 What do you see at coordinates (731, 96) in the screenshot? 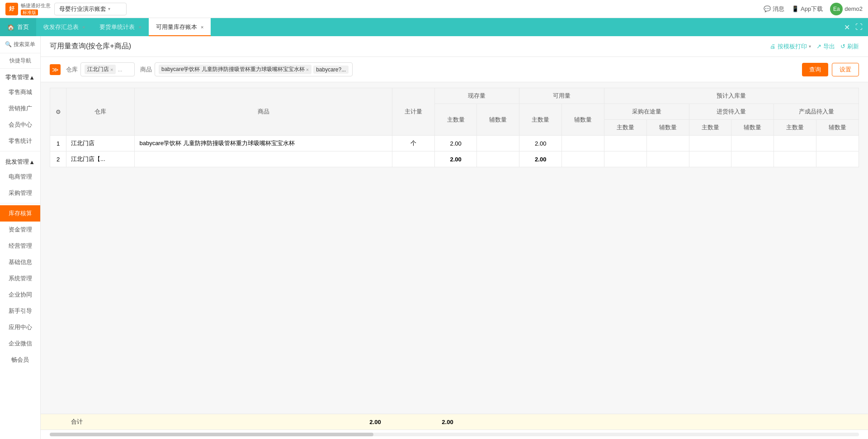
I see `th-planned-inbound: 预计入库量` at bounding box center [731, 96].